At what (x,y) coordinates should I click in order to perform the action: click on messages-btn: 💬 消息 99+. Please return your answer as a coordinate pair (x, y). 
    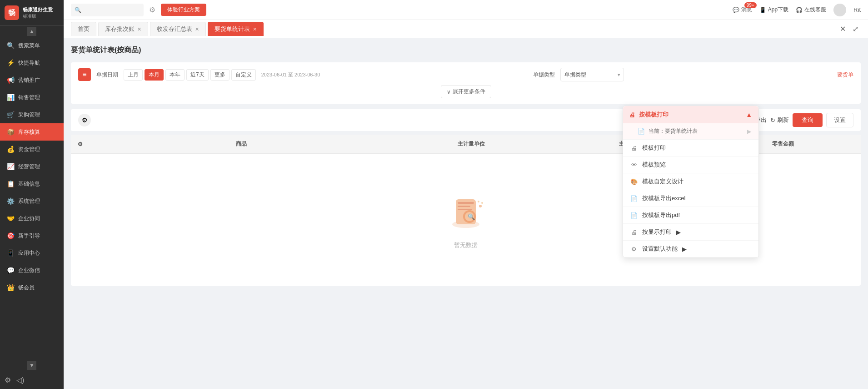
    Looking at the image, I should click on (743, 10).